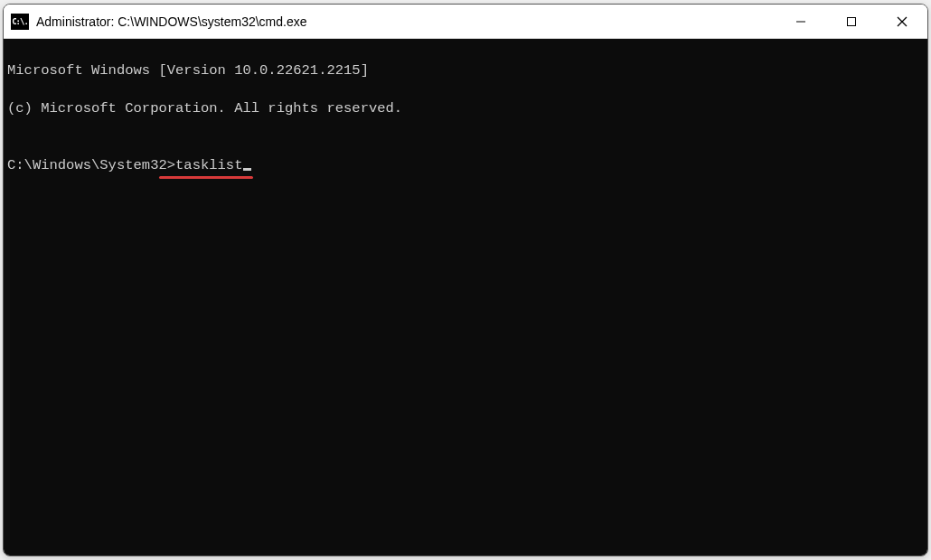  Describe the element at coordinates (248, 170) in the screenshot. I see `terminal-cursor` at that location.